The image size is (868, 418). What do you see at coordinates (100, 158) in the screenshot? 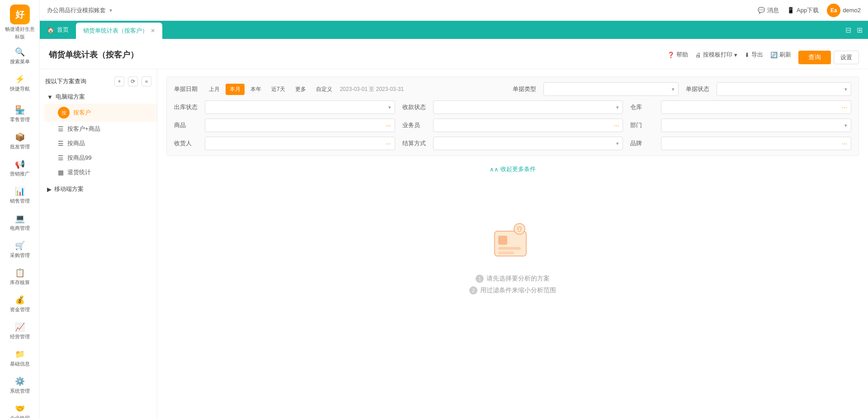
I see `tree-item-goods99: ☰ 按商品99` at bounding box center [100, 158].